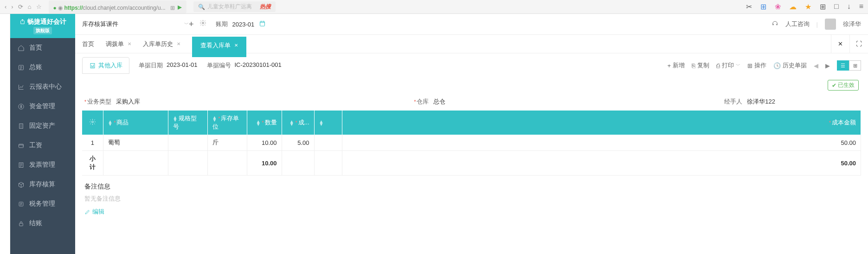 Image resolution: width=868 pixels, height=254 pixels. I want to click on sidebar-item-label: 发票管理, so click(42, 165).